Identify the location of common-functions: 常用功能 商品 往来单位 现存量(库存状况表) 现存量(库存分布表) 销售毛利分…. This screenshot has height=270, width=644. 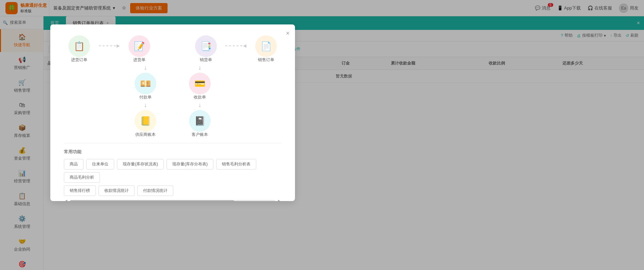
(173, 169).